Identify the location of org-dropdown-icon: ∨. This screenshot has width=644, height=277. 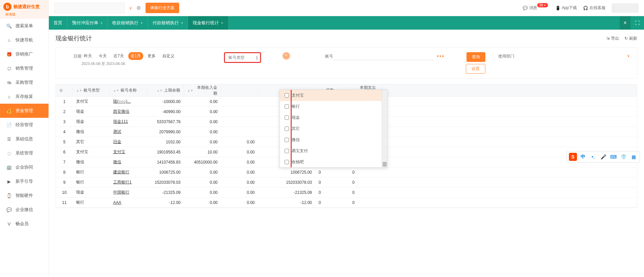
(131, 8).